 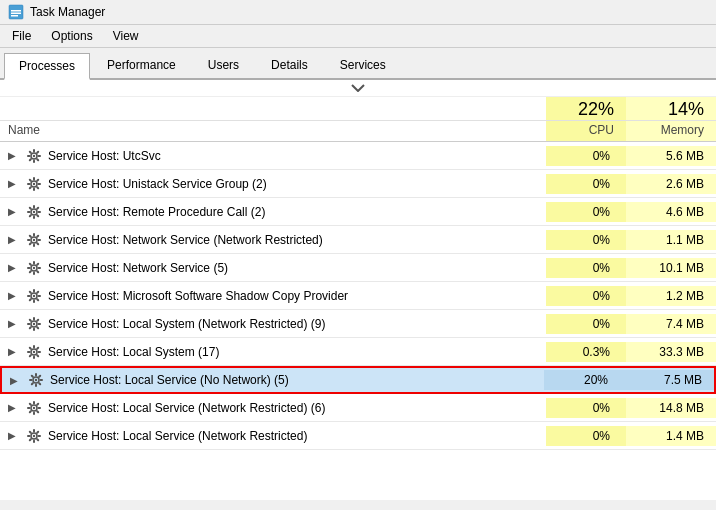 What do you see at coordinates (358, 296) in the screenshot?
I see `table-row: ▶ Service Host: Microsoft Software Shado…` at bounding box center [358, 296].